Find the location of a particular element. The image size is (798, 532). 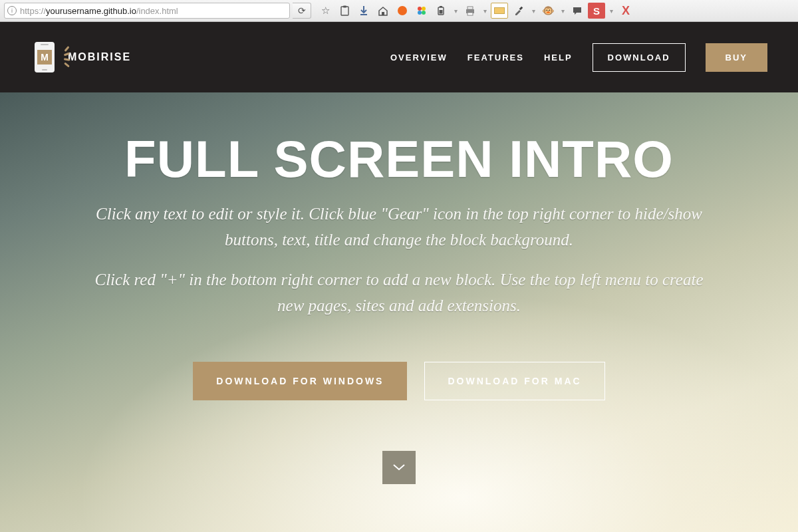

url-path: /index.html is located at coordinates (157, 11).